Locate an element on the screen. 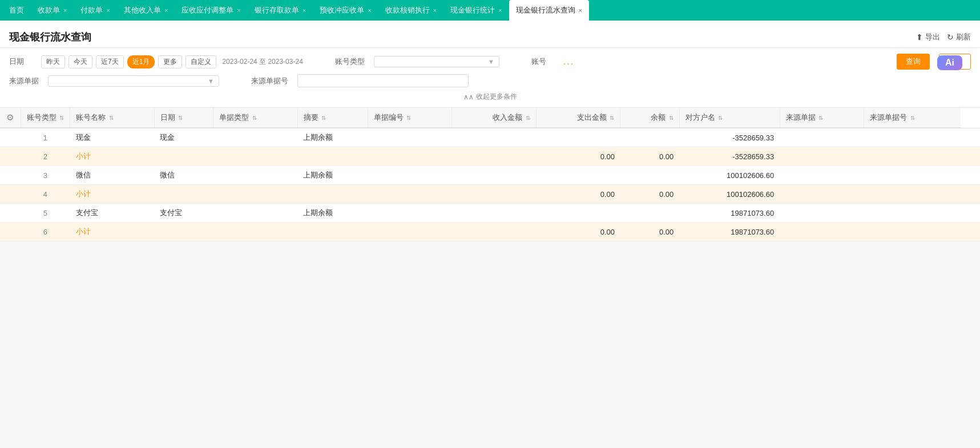 This screenshot has width=980, height=448. source-doc-select: ▼ is located at coordinates (134, 81).